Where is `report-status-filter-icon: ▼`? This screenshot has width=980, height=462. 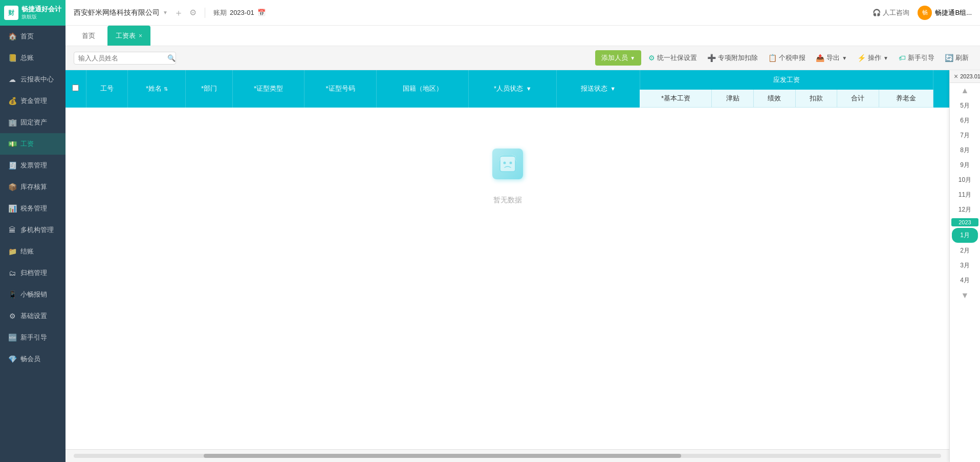
report-status-filter-icon: ▼ is located at coordinates (613, 89).